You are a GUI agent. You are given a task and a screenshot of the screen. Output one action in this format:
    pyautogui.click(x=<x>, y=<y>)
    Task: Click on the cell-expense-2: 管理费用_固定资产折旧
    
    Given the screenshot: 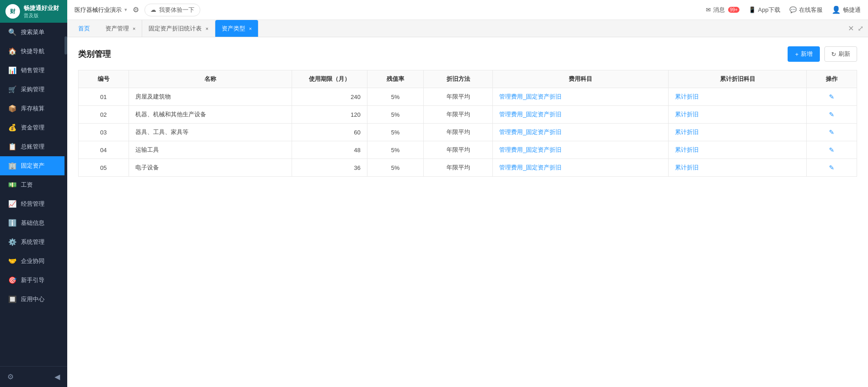 What is the action you would take?
    pyautogui.click(x=580, y=133)
    